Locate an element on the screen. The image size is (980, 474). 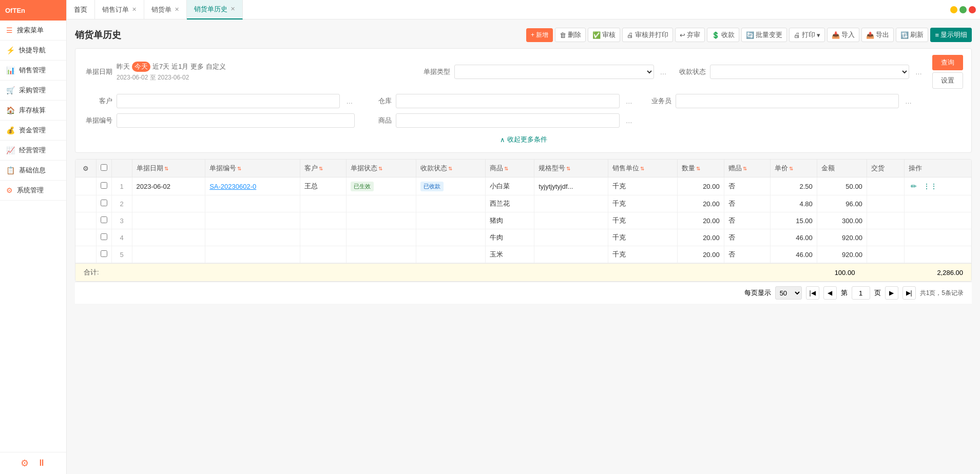
paystatus-select is located at coordinates (810, 72).